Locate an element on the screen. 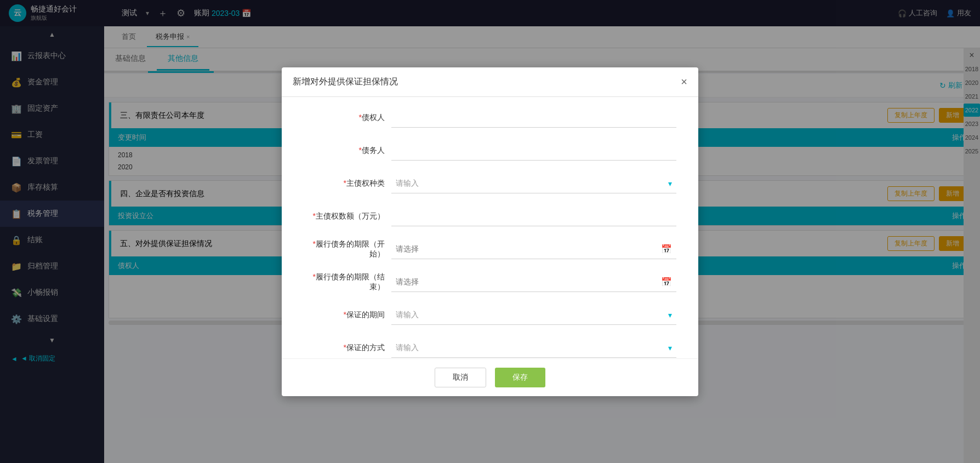 This screenshot has width=980, height=463. required-mark-guarantee-method: * is located at coordinates (345, 347).